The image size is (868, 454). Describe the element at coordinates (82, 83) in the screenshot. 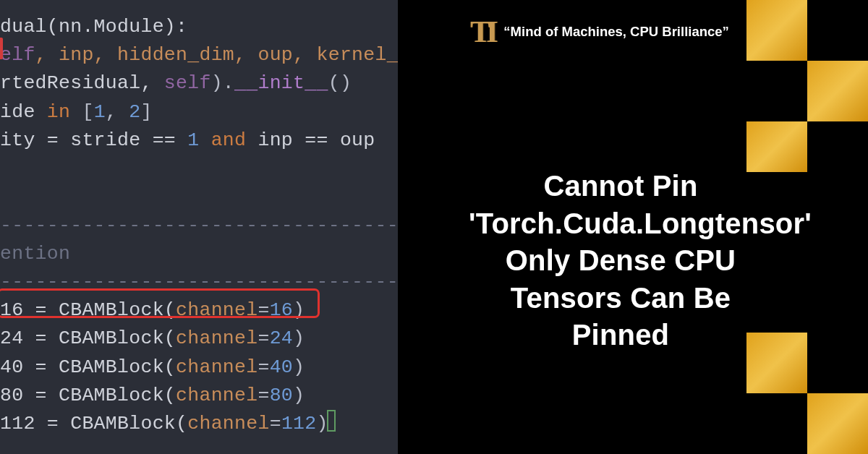

I see `code-text: rtedResidual,` at that location.